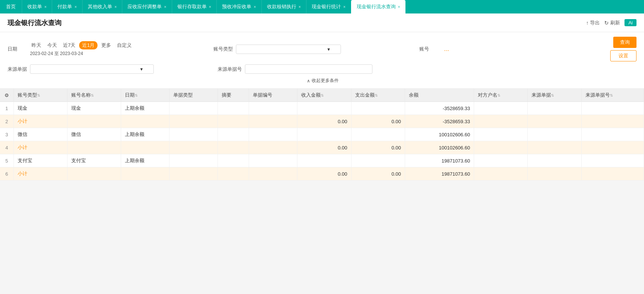 The image size is (644, 294). I want to click on cell-date: 上期余额, so click(146, 161).